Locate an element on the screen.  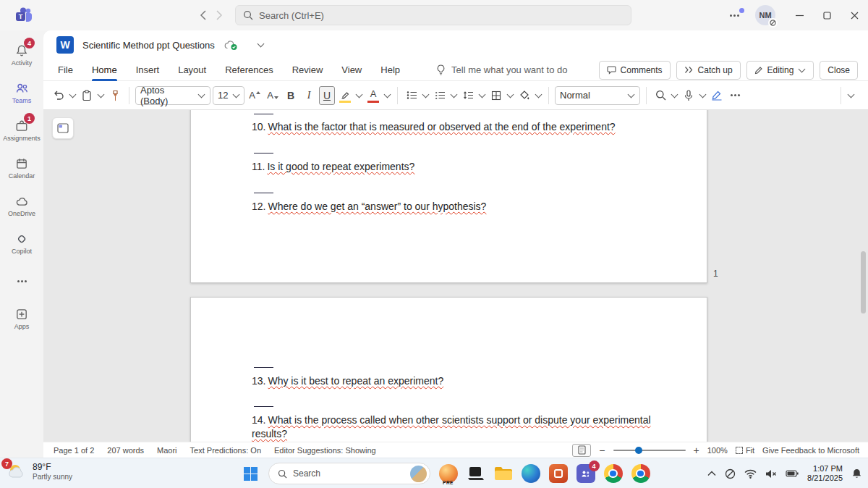
question-line: 12.Where do we get an “answer” to our hy… is located at coordinates (451, 207).